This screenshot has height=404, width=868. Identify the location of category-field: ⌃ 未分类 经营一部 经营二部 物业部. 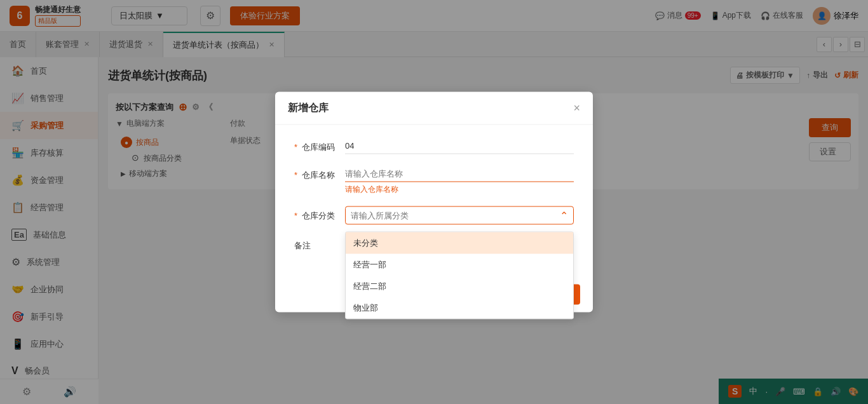
(459, 216).